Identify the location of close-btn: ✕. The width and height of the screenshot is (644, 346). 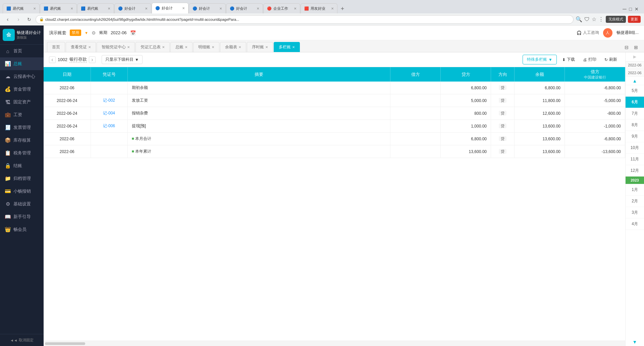
(637, 9).